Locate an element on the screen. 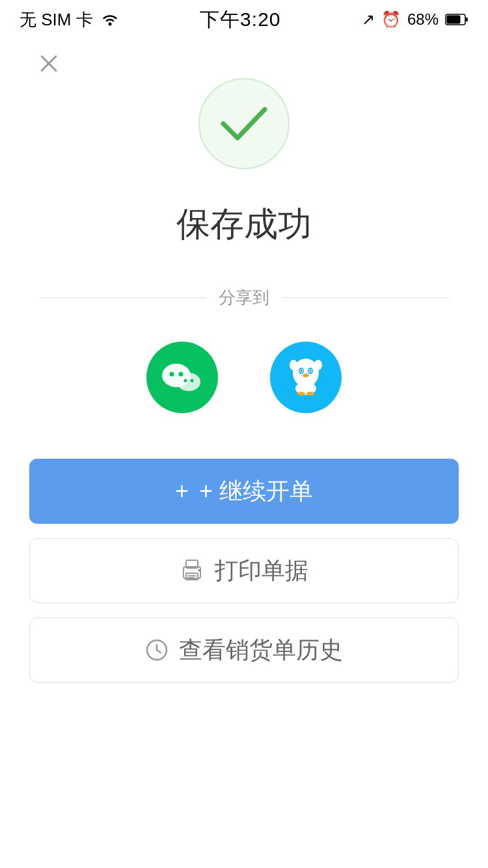 The width and height of the screenshot is (488, 868). divider-line-right is located at coordinates (366, 298).